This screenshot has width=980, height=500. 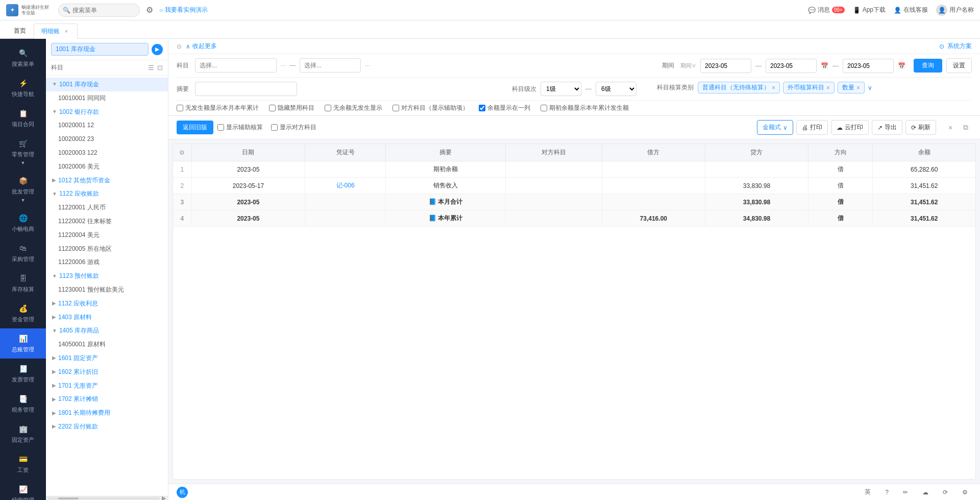 I want to click on sidebar-item-project: 📋 项目合同, so click(x=23, y=118).